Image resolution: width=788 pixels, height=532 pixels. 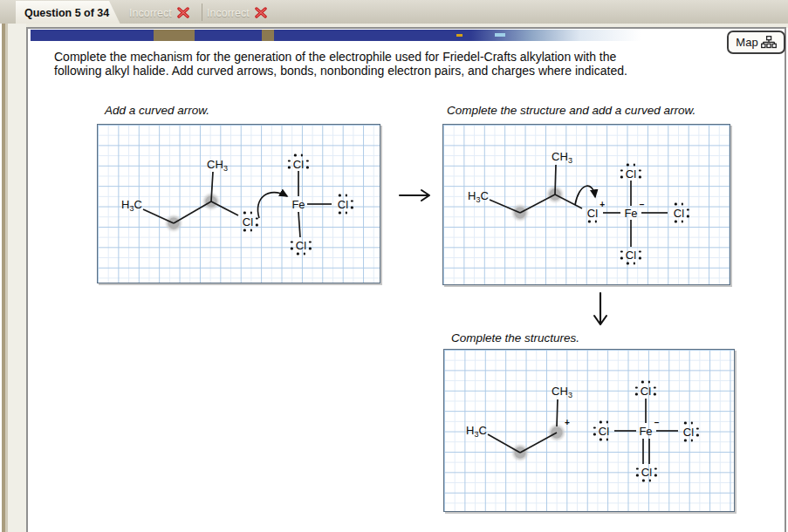 What do you see at coordinates (405, 64) in the screenshot?
I see `question-text: Complete the mechanism for the generatio…` at bounding box center [405, 64].